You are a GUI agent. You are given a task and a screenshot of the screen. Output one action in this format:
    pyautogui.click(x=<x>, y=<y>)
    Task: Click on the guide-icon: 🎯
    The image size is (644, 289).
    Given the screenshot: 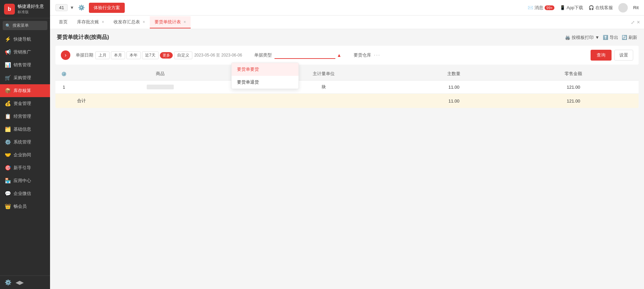 What is the action you would take?
    pyautogui.click(x=8, y=168)
    